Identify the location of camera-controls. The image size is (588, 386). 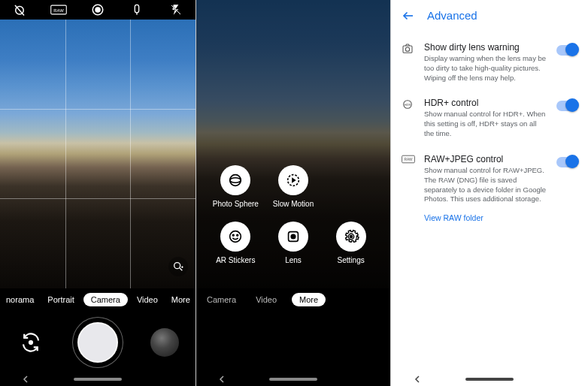
(98, 342).